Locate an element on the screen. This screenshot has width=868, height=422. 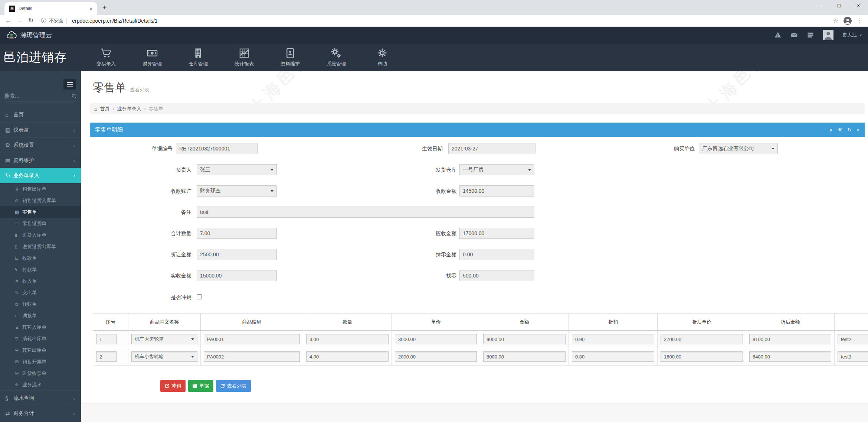
site-security: ⓘ 不安全 is located at coordinates (54, 21).